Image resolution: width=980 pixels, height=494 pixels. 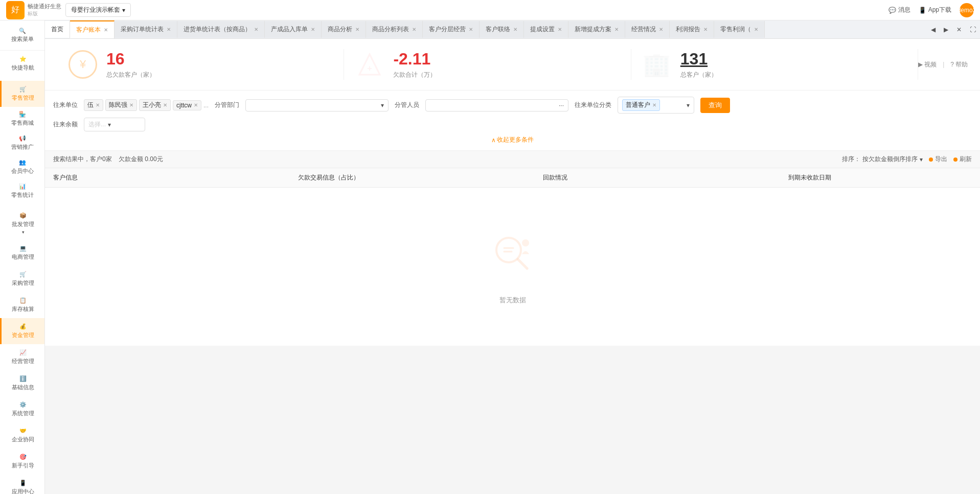 What do you see at coordinates (560, 30) in the screenshot?
I see `tab-close-tips-settings: ✕` at bounding box center [560, 30].